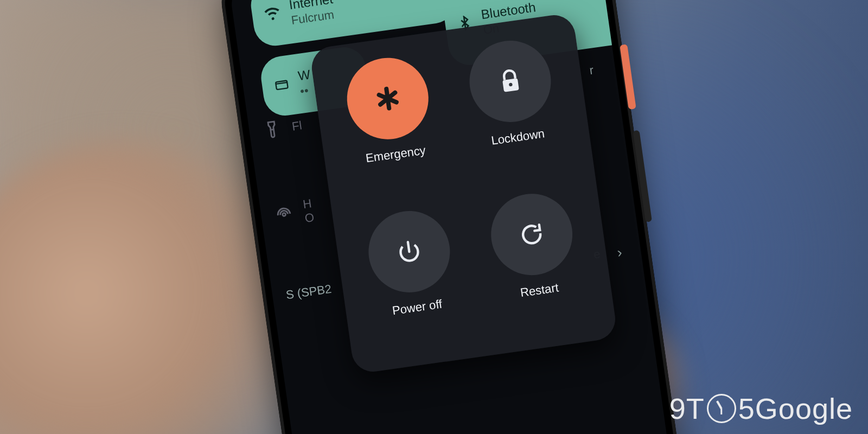 The width and height of the screenshot is (868, 434). Describe the element at coordinates (591, 71) in the screenshot. I see `bg-letter-r: r` at that location.